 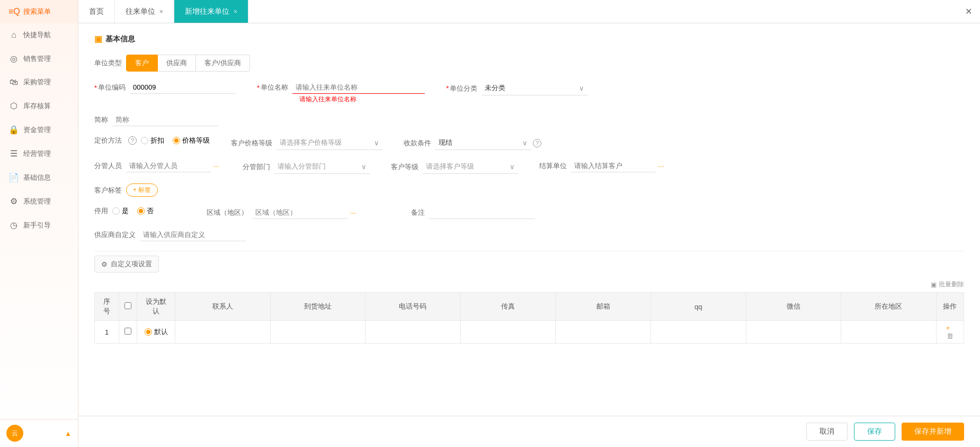 I want to click on customer-level-label: 客户等级, so click(x=405, y=167).